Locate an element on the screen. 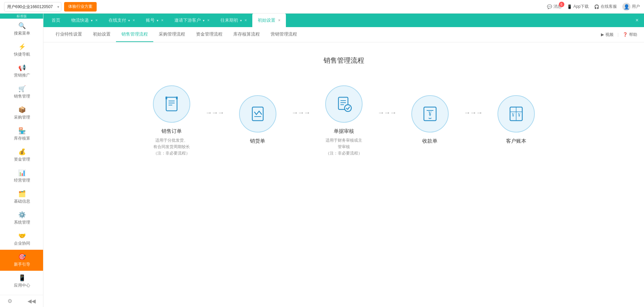 This screenshot has height=307, width=644. trial-button: 体验行业方案 is located at coordinates (80, 7).